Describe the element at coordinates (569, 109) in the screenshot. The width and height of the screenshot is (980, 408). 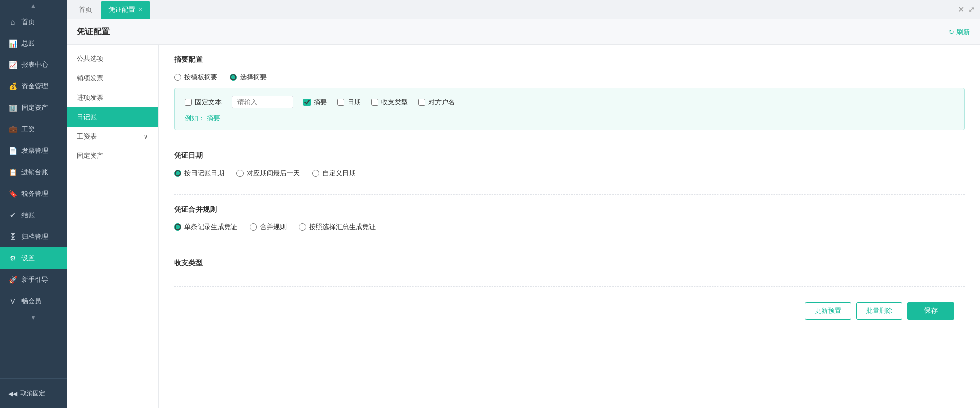
I see `summary-options-box: 固定文本 摘要 日期` at that location.